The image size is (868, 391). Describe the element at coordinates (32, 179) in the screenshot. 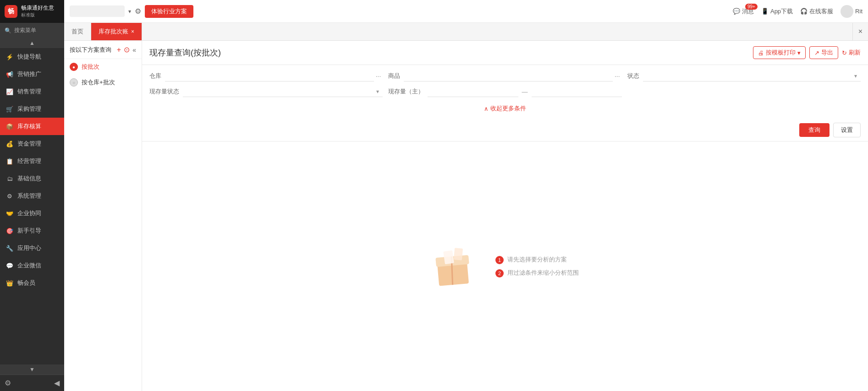

I see `sidebar-item-basics: 🗂 基础信息` at that location.